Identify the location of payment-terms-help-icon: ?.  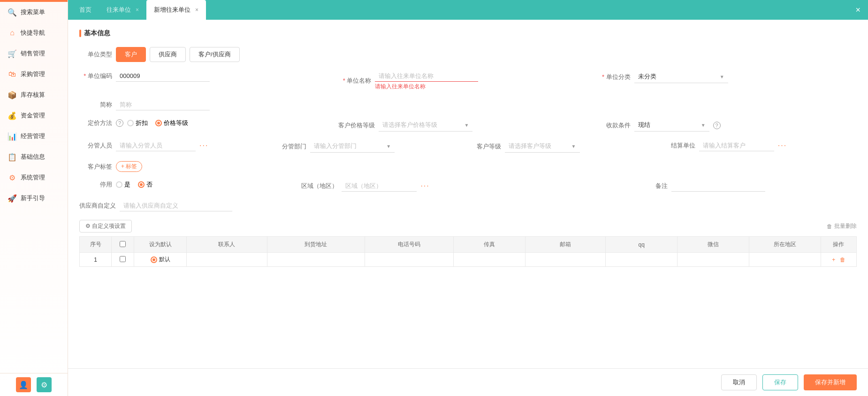
(717, 125).